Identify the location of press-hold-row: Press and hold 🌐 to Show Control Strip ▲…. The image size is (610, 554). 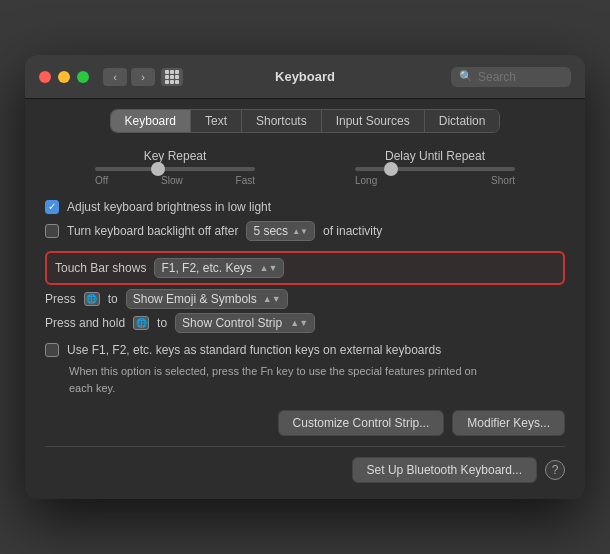
(305, 323).